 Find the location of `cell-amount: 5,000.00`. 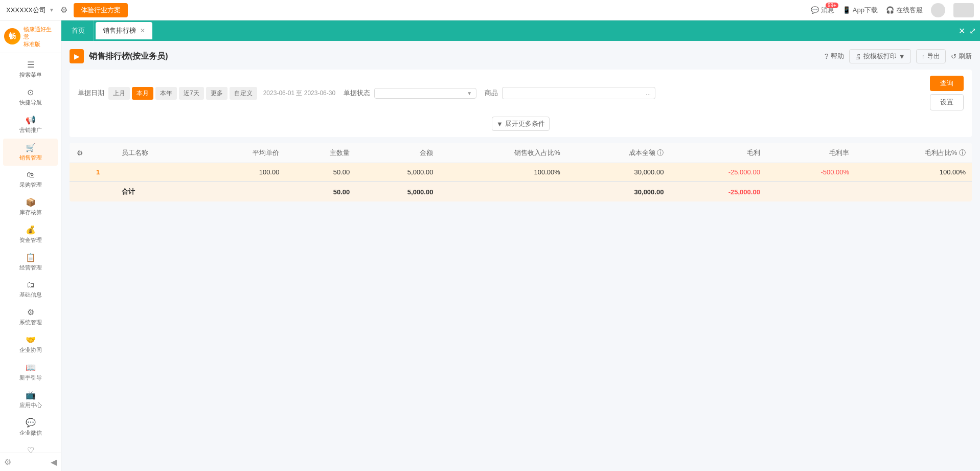

cell-amount: 5,000.00 is located at coordinates (398, 173).